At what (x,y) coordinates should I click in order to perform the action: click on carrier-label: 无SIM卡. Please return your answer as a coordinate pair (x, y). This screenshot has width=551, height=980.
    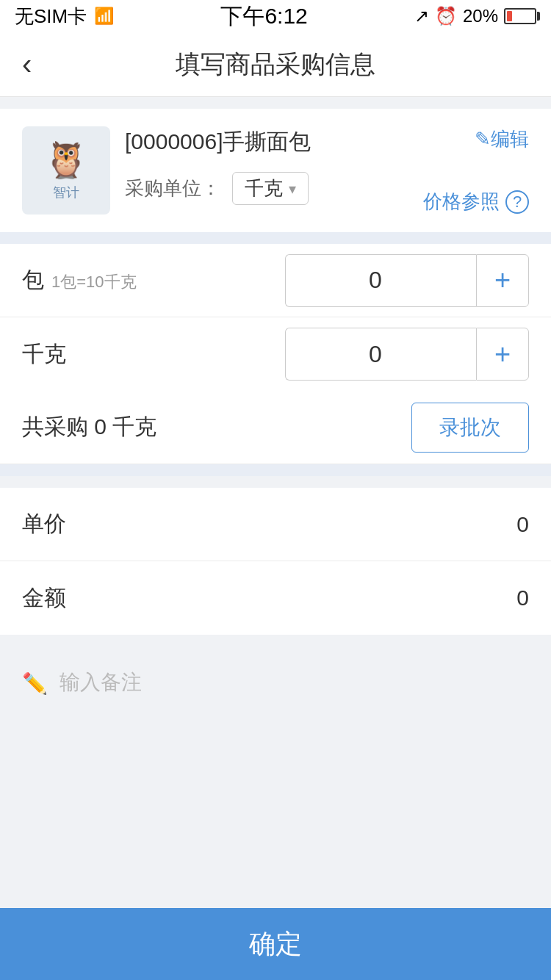
    Looking at the image, I should click on (51, 16).